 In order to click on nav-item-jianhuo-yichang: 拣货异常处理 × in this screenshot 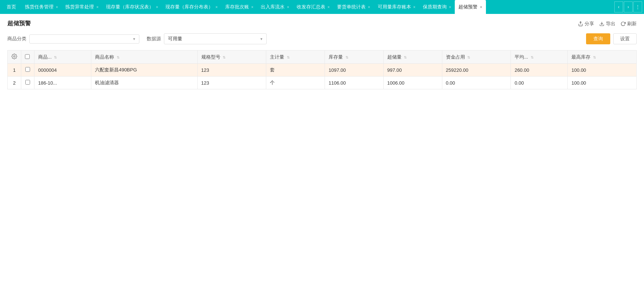, I will do `click(82, 7)`.